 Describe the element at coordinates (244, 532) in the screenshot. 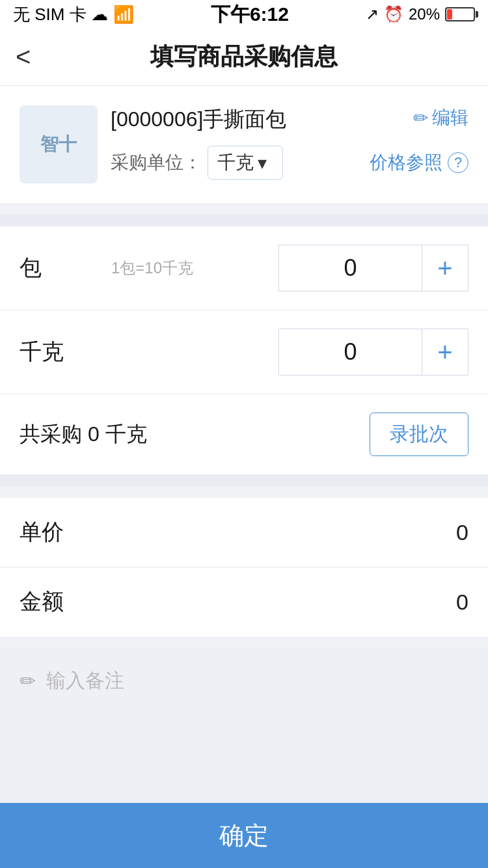

I see `unit-price-row: 单价 0` at that location.